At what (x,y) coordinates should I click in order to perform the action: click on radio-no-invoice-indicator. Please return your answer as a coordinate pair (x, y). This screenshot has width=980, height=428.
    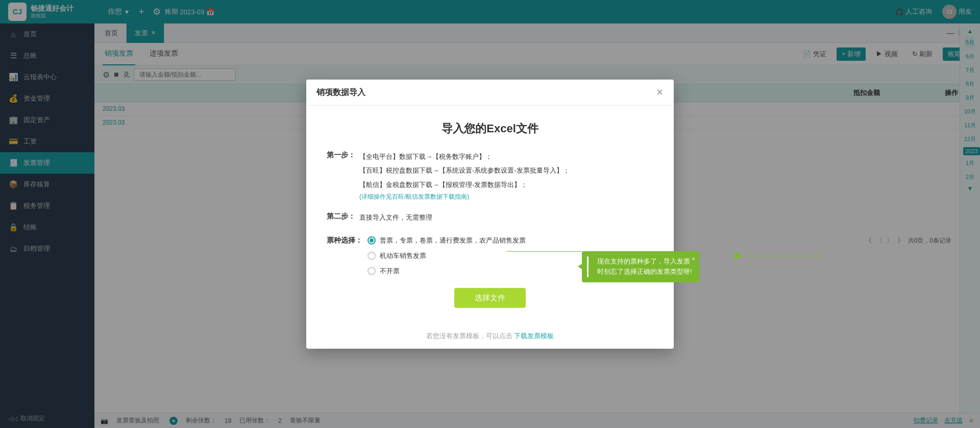
    Looking at the image, I should click on (372, 271).